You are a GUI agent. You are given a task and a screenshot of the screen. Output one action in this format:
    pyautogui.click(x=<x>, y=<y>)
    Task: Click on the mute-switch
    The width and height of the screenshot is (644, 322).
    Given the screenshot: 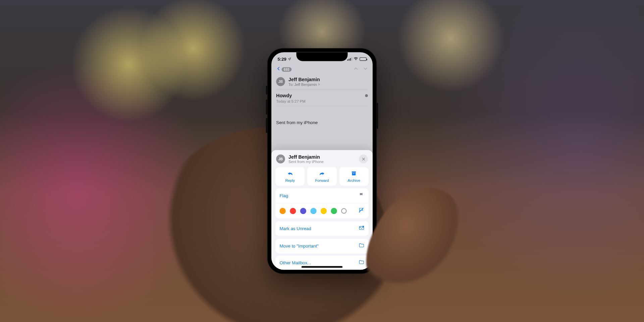 What is the action you would take?
    pyautogui.click(x=267, y=91)
    